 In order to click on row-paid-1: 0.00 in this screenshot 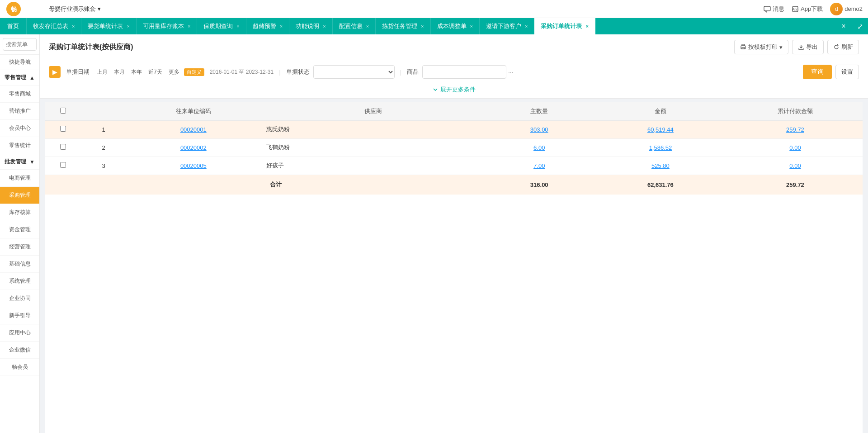, I will do `click(795, 148)`.